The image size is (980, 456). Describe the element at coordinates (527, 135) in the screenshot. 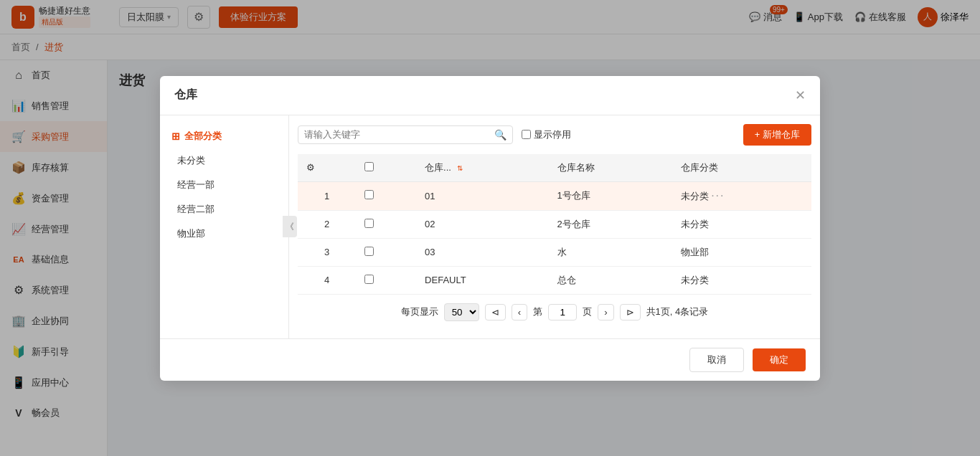

I see `show-disabled-checkbox` at that location.